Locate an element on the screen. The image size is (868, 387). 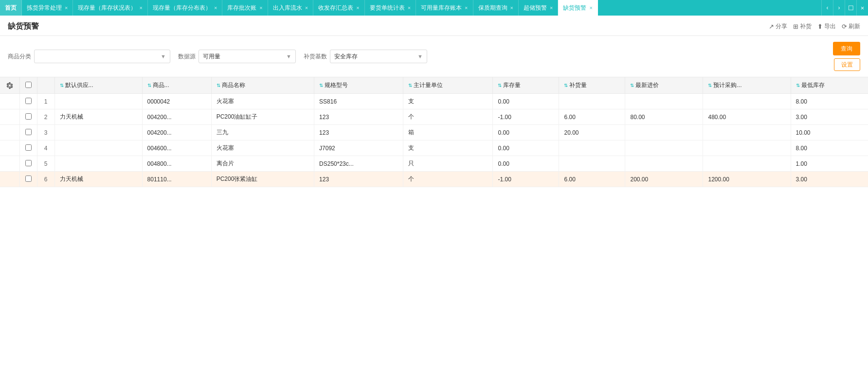
replenish-select: 安全库存 ▼ is located at coordinates (379, 56).